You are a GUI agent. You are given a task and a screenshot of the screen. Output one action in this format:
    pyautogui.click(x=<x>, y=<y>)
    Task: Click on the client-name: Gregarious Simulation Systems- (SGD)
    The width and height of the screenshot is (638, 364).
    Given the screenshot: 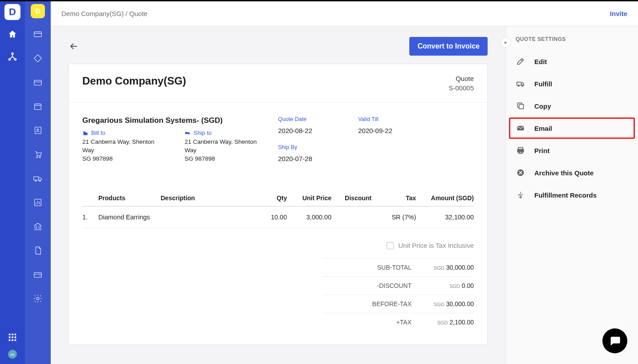 What is the action you would take?
    pyautogui.click(x=176, y=121)
    